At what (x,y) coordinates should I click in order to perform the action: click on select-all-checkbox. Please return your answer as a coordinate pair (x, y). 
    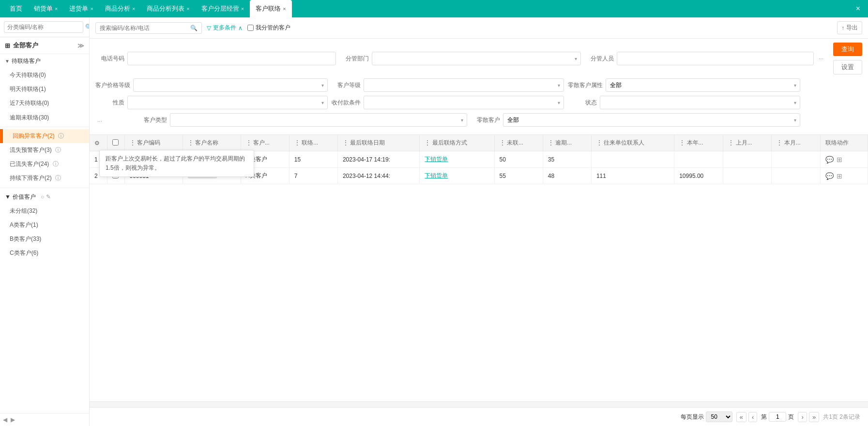
    Looking at the image, I should click on (115, 142).